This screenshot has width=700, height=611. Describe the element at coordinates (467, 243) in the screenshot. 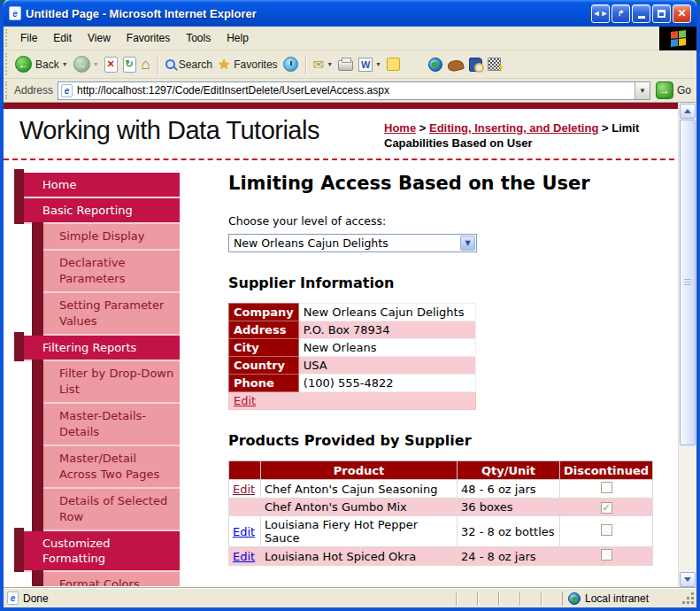

I see `select-dropdown-button: ▼` at that location.